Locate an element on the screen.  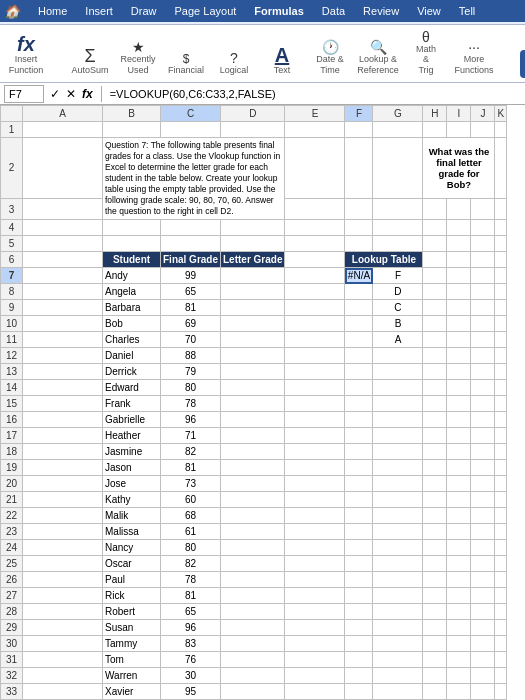
cell-a12 is located at coordinates (63, 356).